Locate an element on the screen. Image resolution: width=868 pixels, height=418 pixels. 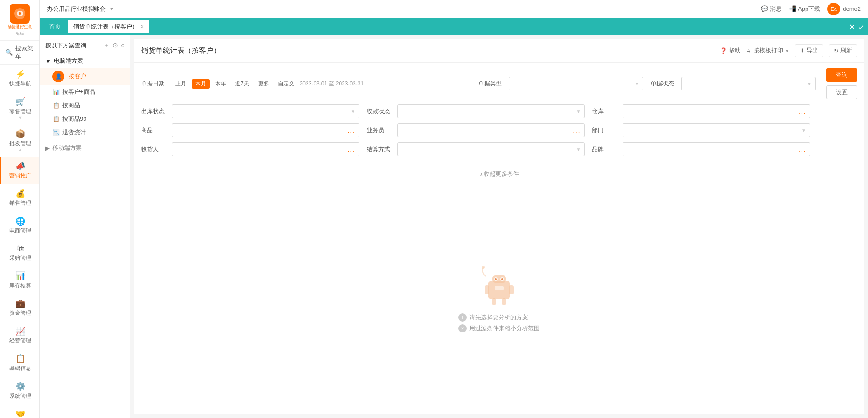
filter-receiptstatus: 收款状态 ▼ is located at coordinates (476, 111).